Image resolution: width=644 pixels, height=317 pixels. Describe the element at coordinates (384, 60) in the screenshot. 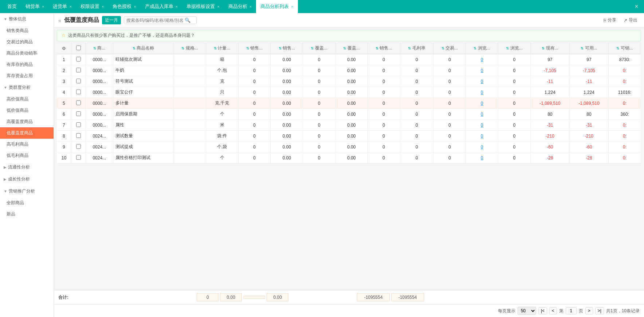

I see `row-sales3: 0` at that location.